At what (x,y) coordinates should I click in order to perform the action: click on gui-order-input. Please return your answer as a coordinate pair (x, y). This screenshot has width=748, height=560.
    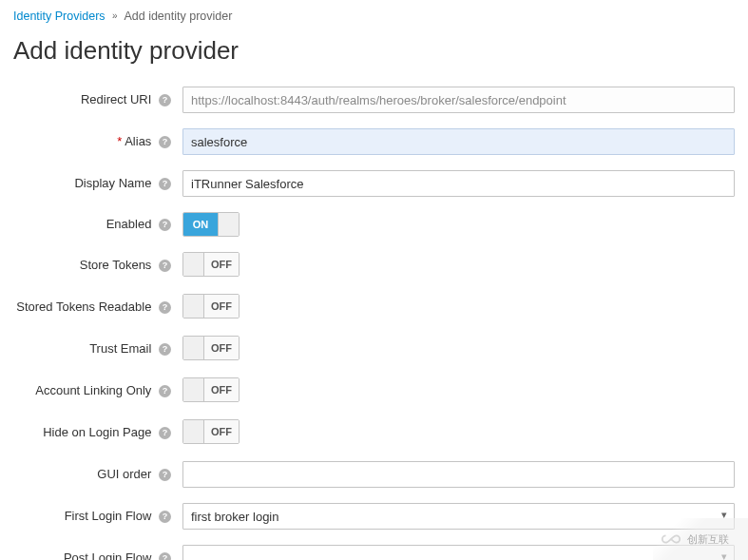
    Looking at the image, I should click on (458, 474).